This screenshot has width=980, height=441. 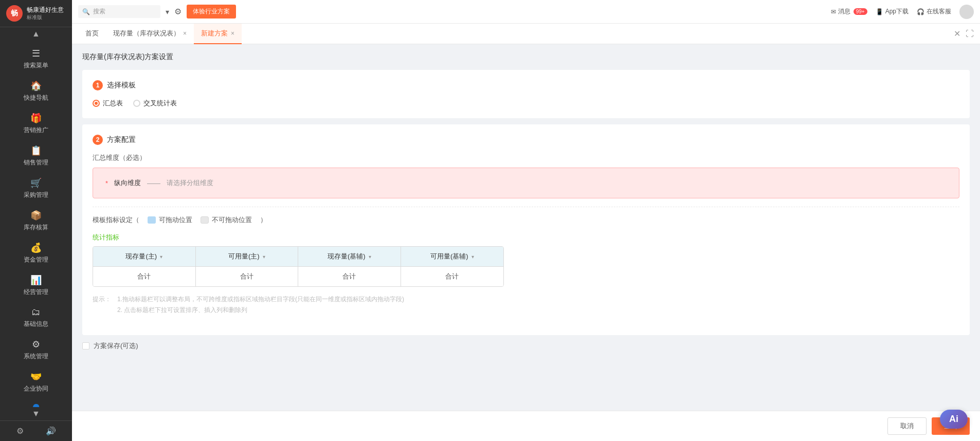 What do you see at coordinates (892, 11) in the screenshot?
I see `app-download-group: 📱 App下载` at bounding box center [892, 11].